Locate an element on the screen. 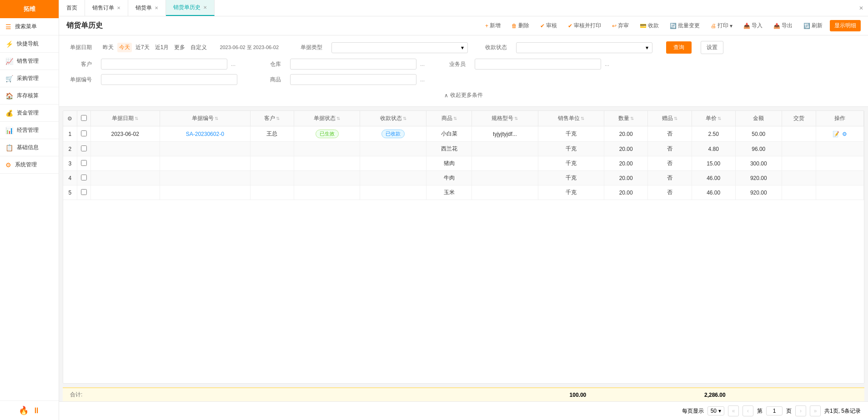  date-btn-7days: 近7天 is located at coordinates (143, 47).